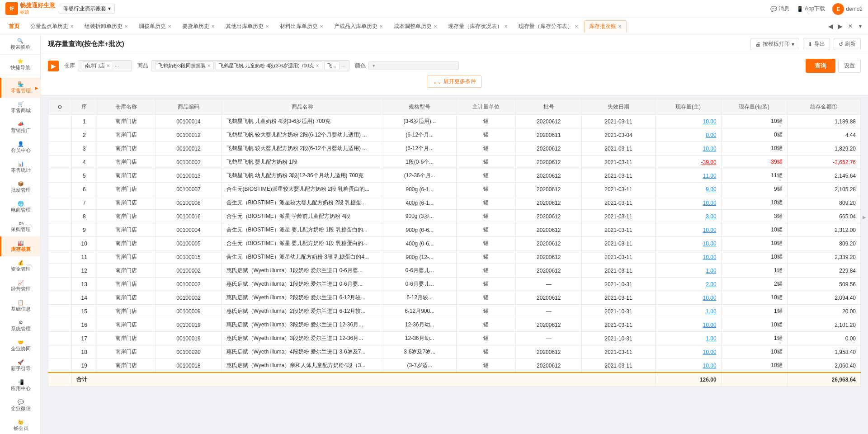 This screenshot has height=434, width=868. I want to click on cell-unit: 罐, so click(486, 230).